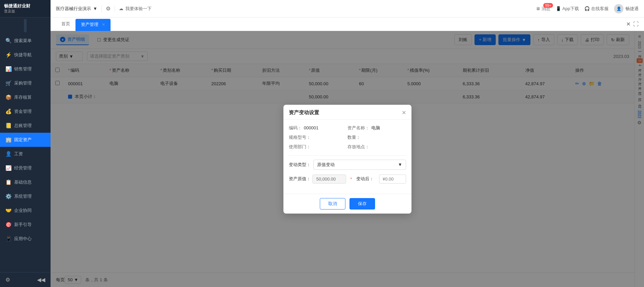 The height and width of the screenshot is (287, 644). Describe the element at coordinates (295, 128) in the screenshot. I see `code-label: 编码：` at that location.